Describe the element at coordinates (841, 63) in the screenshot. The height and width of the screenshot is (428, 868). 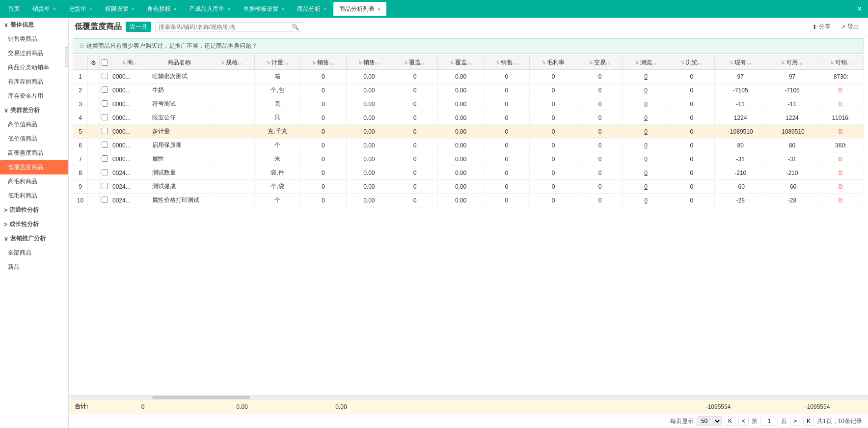
I see `col-sellable: ⇅ 可销...` at that location.